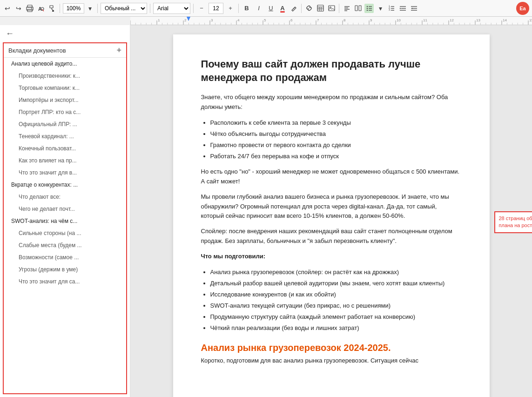 Image resolution: width=532 pixels, height=397 pixels. I want to click on document-title: Почему ваш сайт должен продавать лучше м…, so click(331, 71).